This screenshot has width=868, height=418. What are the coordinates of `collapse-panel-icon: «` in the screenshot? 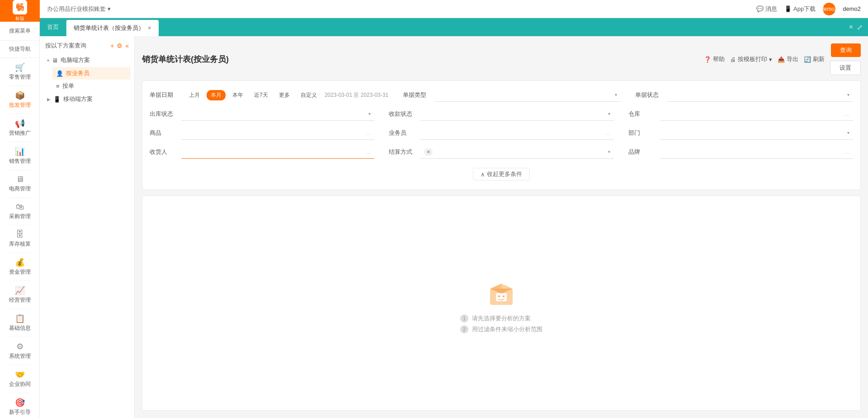 It's located at (127, 46).